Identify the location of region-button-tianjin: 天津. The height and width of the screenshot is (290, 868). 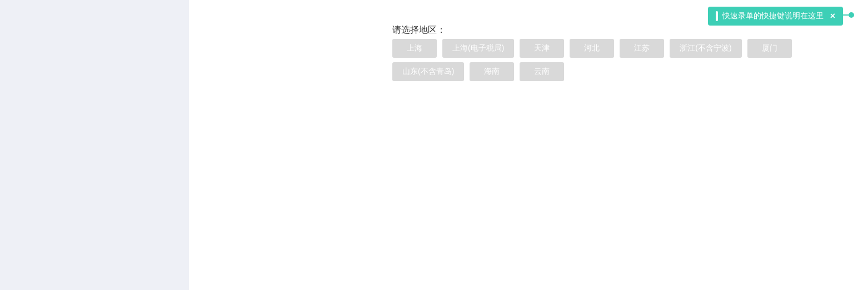
(542, 48).